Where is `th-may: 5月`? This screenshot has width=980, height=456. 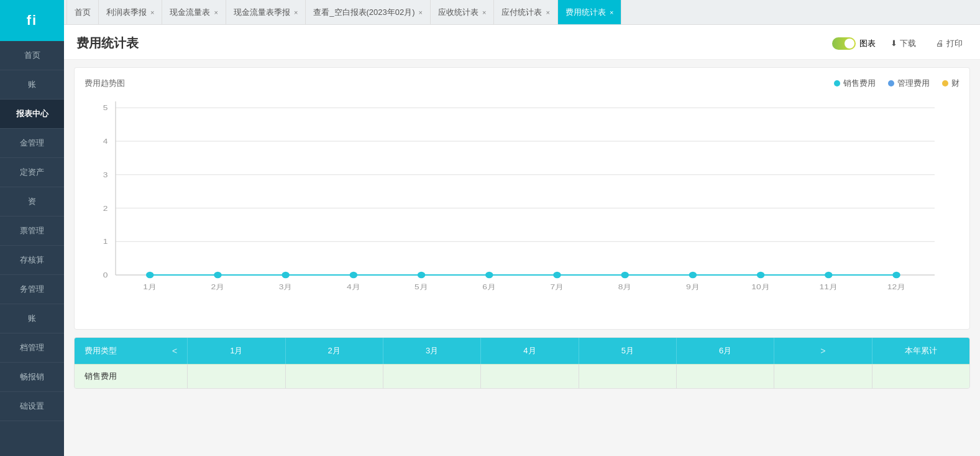
th-may: 5月 is located at coordinates (628, 351).